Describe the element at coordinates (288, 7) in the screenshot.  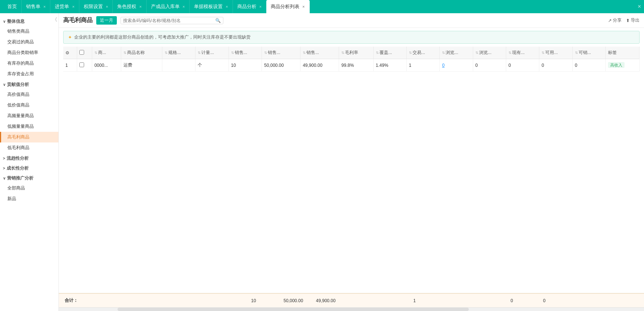
I see `nav-tab-product_analysis_list: 商品分析列表×` at that location.